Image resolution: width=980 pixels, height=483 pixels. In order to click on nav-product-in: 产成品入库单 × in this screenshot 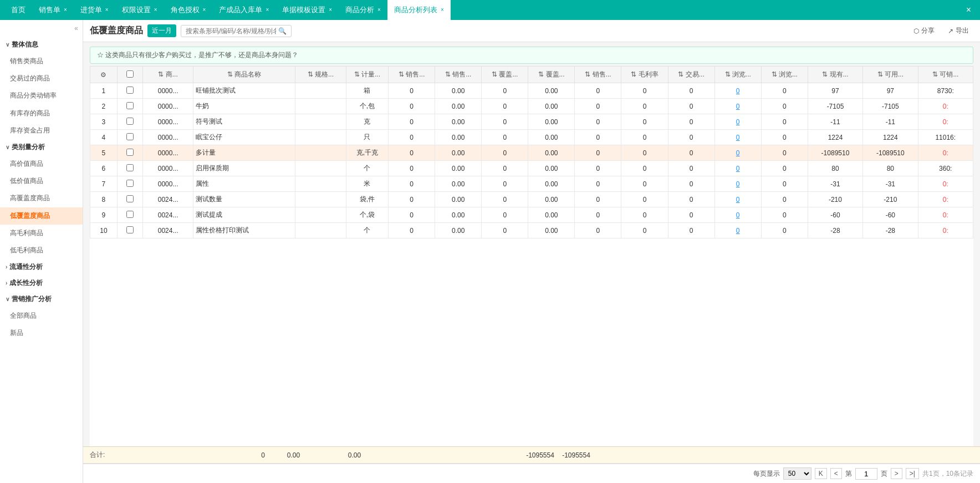, I will do `click(244, 10)`.